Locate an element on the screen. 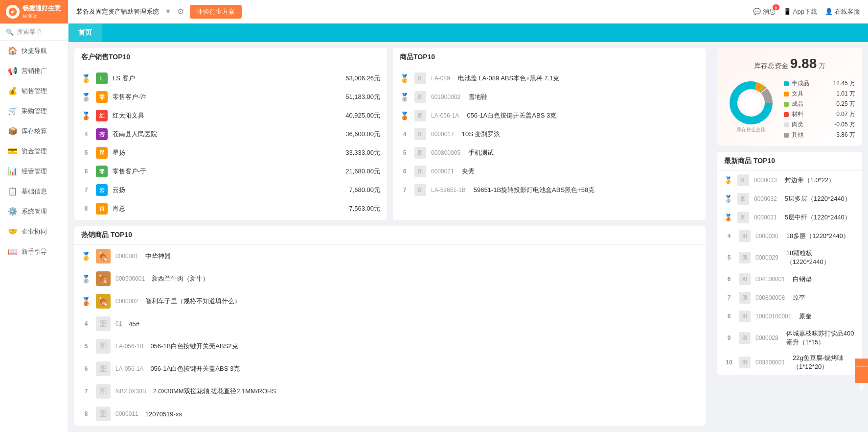 This screenshot has width=868, height=432. dropdown-icon: ▼ is located at coordinates (168, 12).